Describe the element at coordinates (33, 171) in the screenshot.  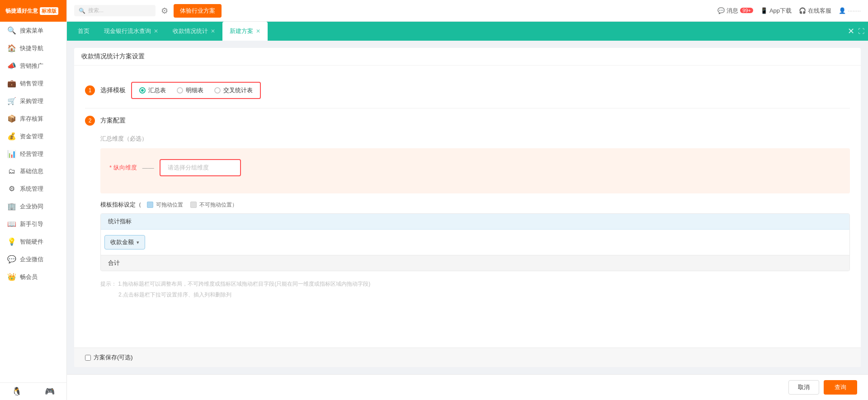
I see `sidebar-item-8: 🗂基础信息` at that location.